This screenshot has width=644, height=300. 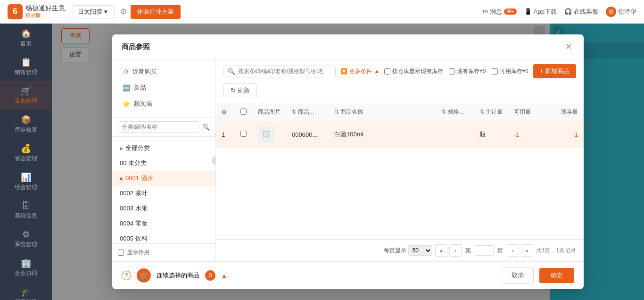 What do you see at coordinates (484, 250) in the screenshot?
I see `page-navigation: « ‹ 第 1 页 › »` at bounding box center [484, 250].